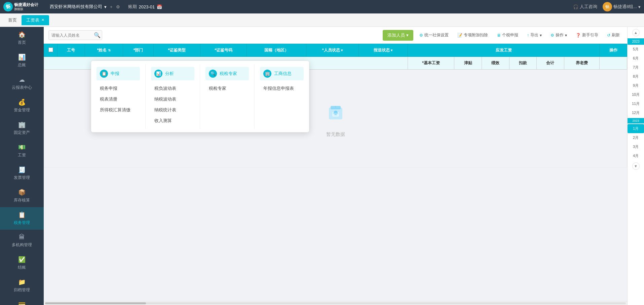 The height and width of the screenshot is (305, 644). I want to click on refresh-btn: ↺ 刷新, so click(613, 35).